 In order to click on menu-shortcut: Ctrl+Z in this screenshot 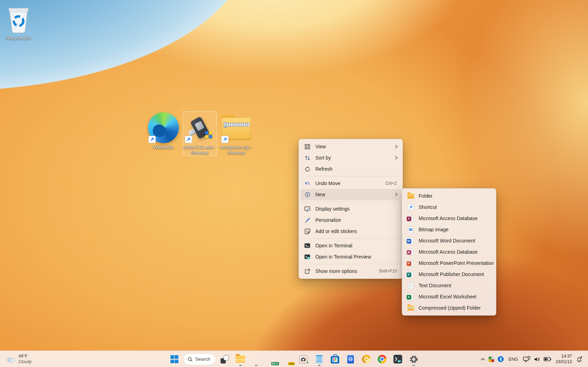, I will do `click(391, 183)`.